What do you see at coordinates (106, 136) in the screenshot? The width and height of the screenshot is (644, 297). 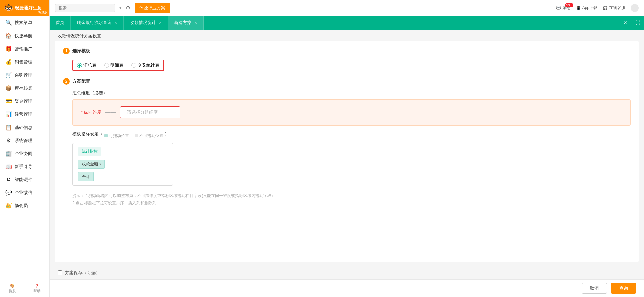 I see `draggable-dot` at bounding box center [106, 136].